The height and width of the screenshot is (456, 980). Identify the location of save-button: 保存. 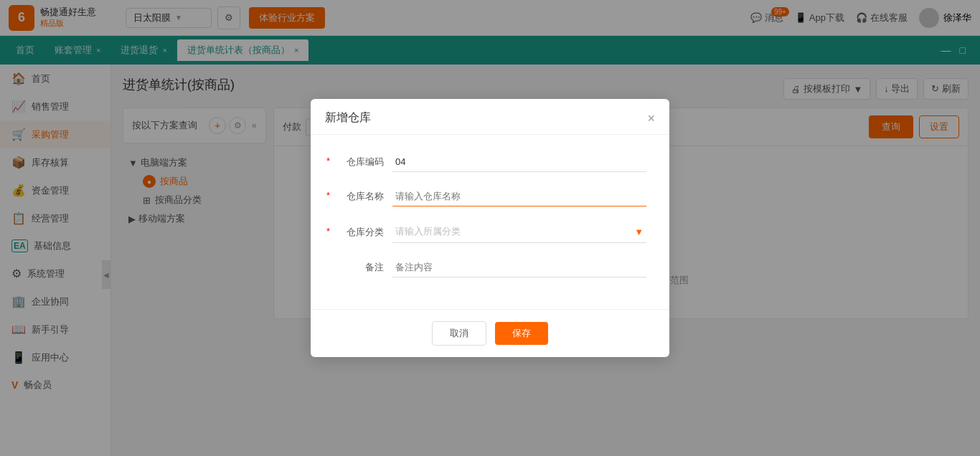
(522, 333).